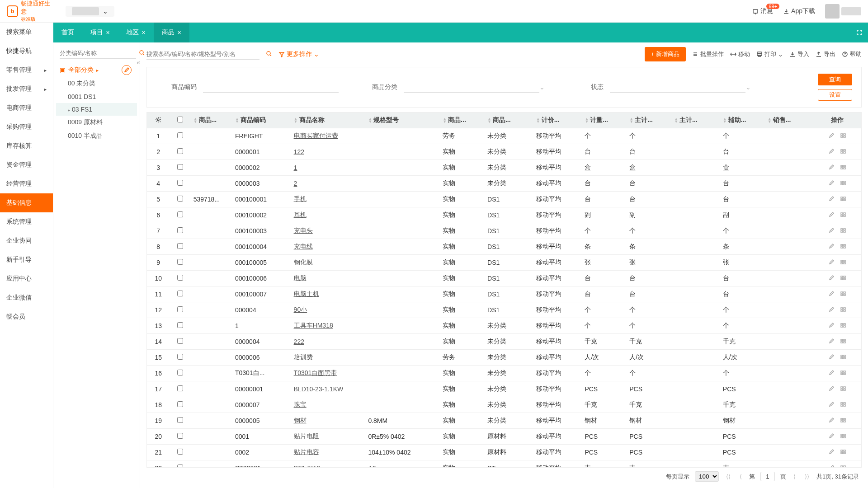 The width and height of the screenshot is (868, 488). Describe the element at coordinates (649, 120) in the screenshot. I see `col-header: ▲▼主计...` at that location.